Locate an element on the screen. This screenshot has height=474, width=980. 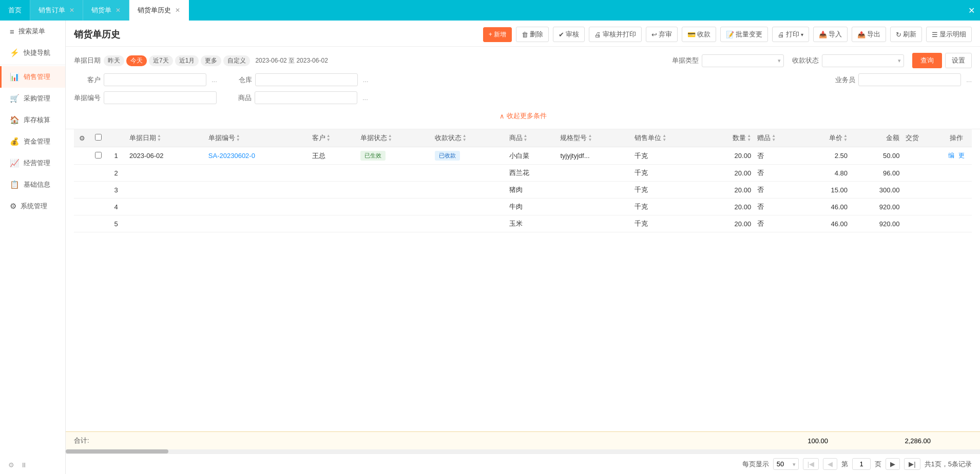
staff-dots: ... is located at coordinates (969, 80).